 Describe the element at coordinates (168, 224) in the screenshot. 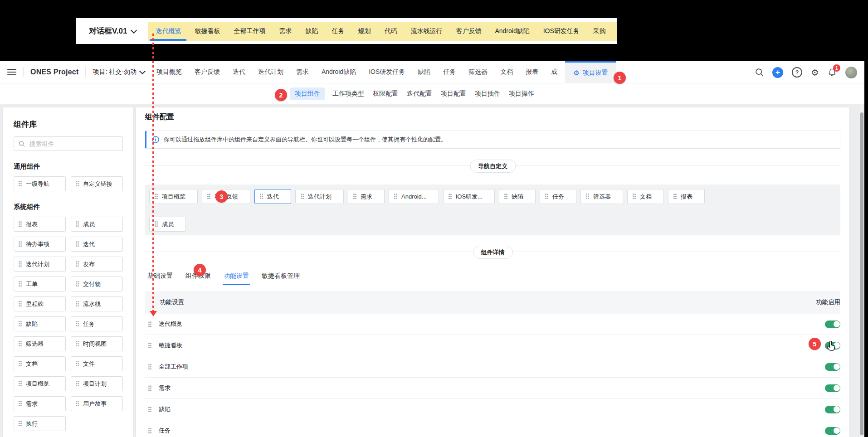

I see `nav-chip: 成员` at that location.